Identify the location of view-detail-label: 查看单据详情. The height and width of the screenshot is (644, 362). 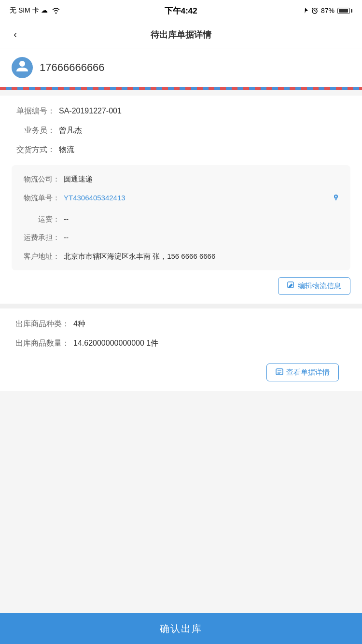
(308, 373).